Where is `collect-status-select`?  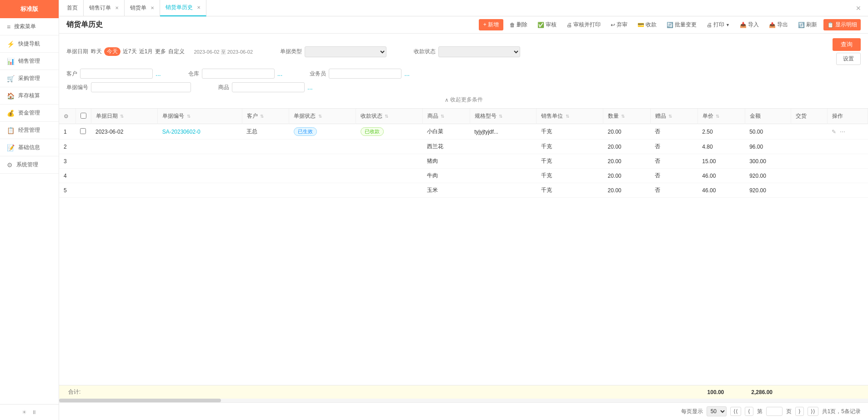
collect-status-select is located at coordinates (479, 52).